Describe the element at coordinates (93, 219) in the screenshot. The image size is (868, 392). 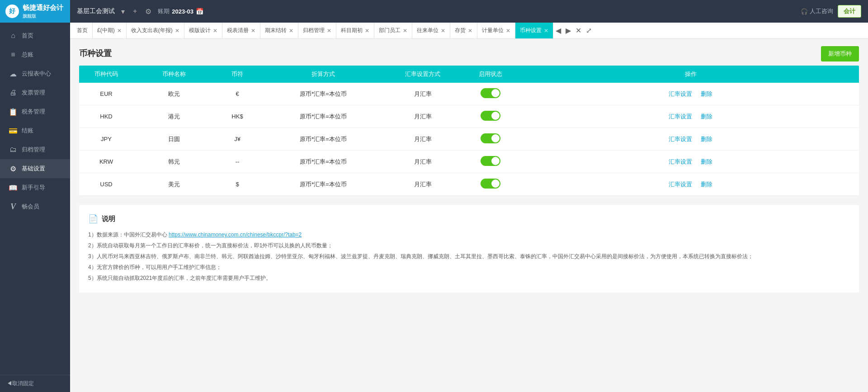
I see `notes-icon: 📄` at that location.